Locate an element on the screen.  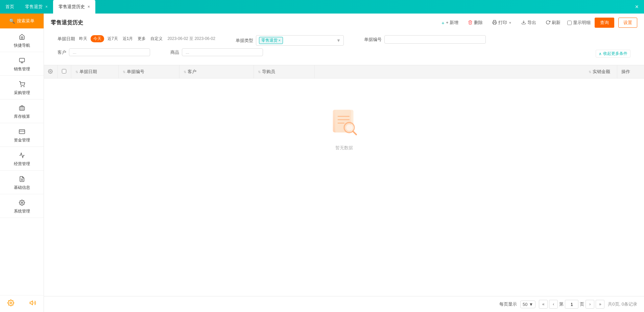
print-label: 打印 is located at coordinates (503, 23).